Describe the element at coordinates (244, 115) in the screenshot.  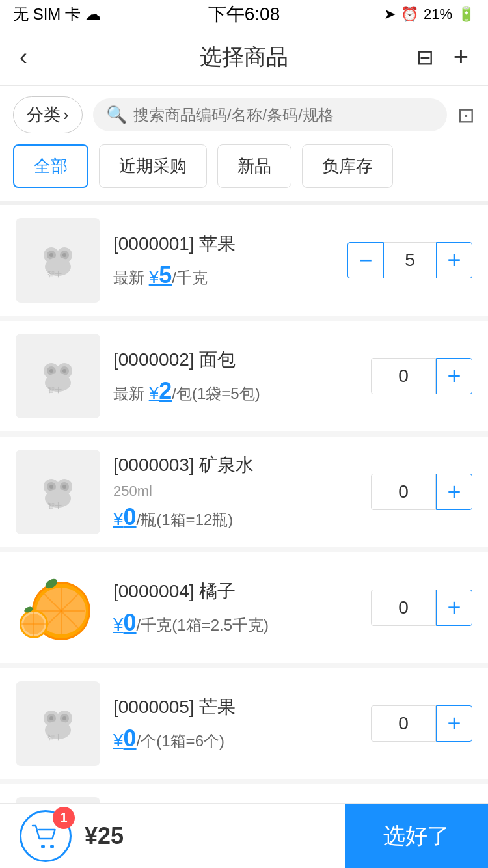
I see `search-bar: 分类 › 🔍 ⊡` at that location.